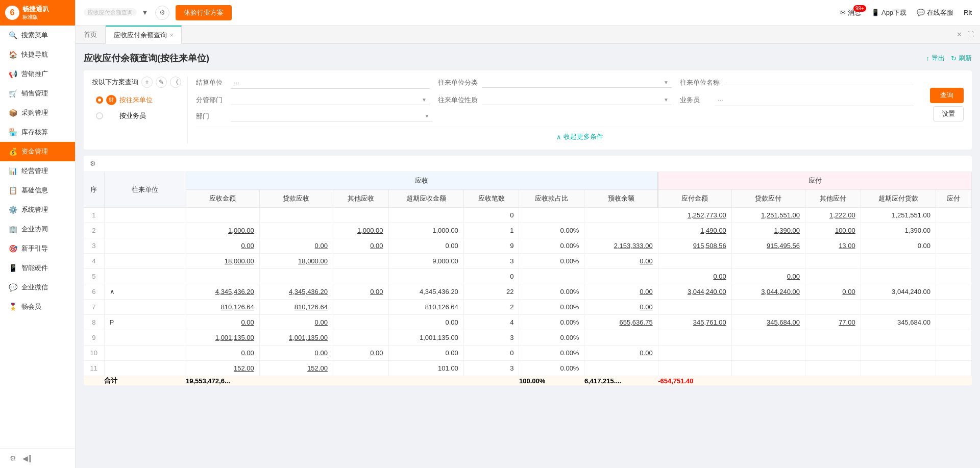  I want to click on cell-ar-other: 1,000.00, so click(360, 231).